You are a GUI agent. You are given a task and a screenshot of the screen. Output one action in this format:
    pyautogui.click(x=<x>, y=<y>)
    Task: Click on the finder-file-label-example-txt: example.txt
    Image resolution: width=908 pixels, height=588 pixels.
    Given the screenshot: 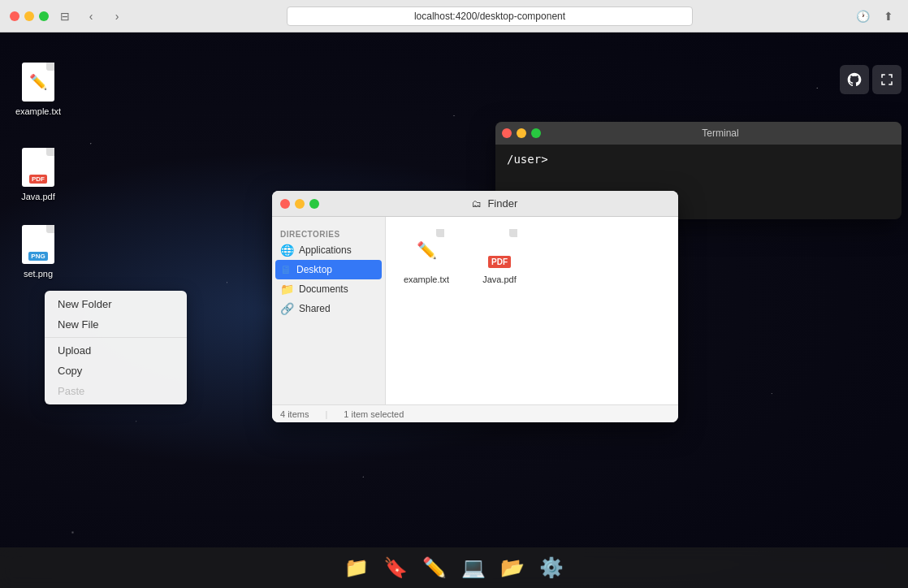 What is the action you would take?
    pyautogui.click(x=426, y=279)
    